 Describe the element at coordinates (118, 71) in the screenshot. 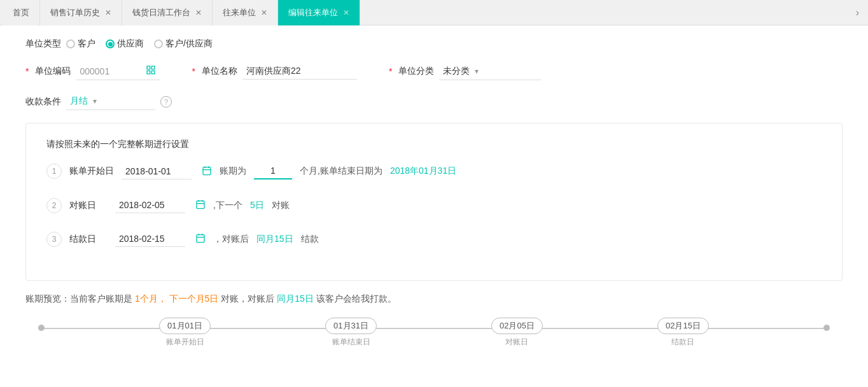

I see `unit-code-input-wrapper` at that location.